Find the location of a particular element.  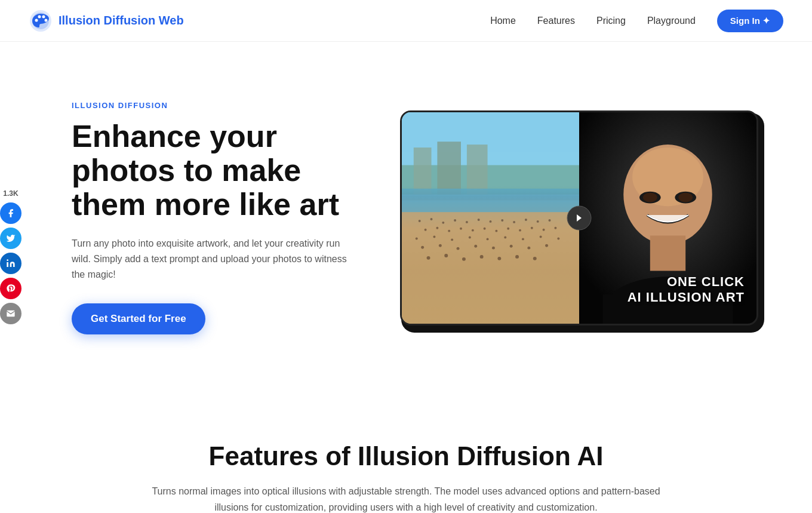

get-started-button: Get Started for Free is located at coordinates (139, 319).